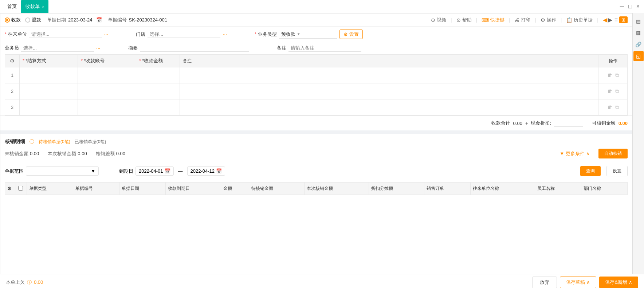  I want to click on calendar-start-icon: 📅, so click(168, 171).